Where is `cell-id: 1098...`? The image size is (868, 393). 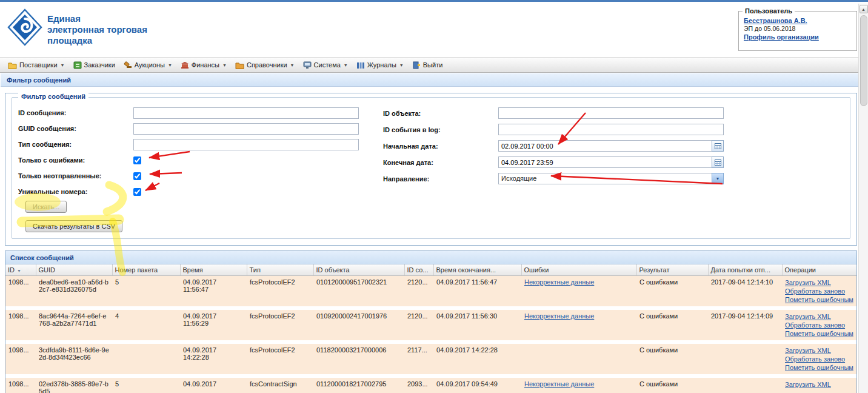
cell-id: 1098... is located at coordinates (21, 359).